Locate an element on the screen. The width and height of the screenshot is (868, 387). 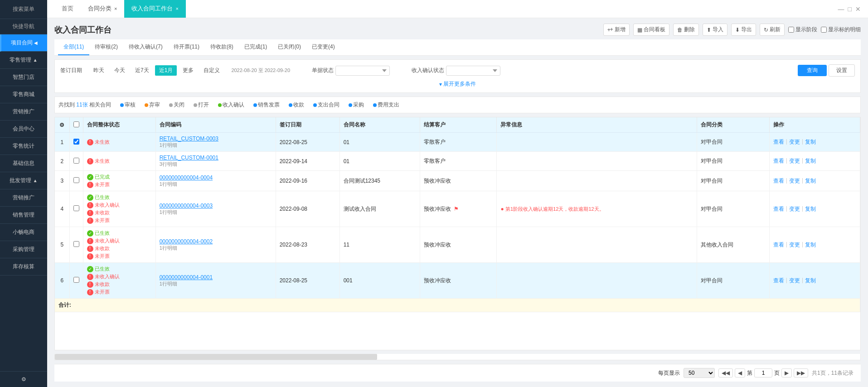
tab-contract-cat: 合同分类 × is located at coordinates (102, 9).